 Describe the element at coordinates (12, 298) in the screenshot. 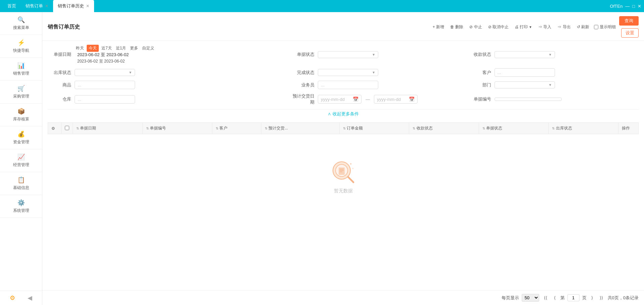

I see `settings-bottom-icon: ⚙` at that location.